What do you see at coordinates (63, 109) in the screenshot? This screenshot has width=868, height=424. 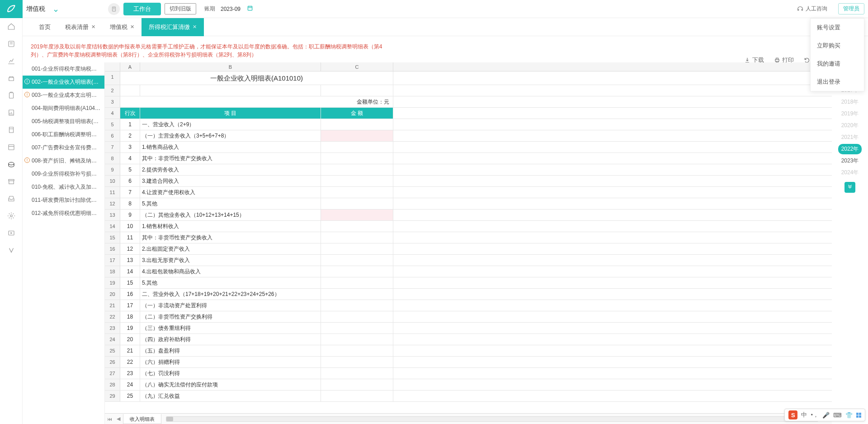 I see `form-list-item: 004-期间费用明细表(A1040...` at bounding box center [63, 109].